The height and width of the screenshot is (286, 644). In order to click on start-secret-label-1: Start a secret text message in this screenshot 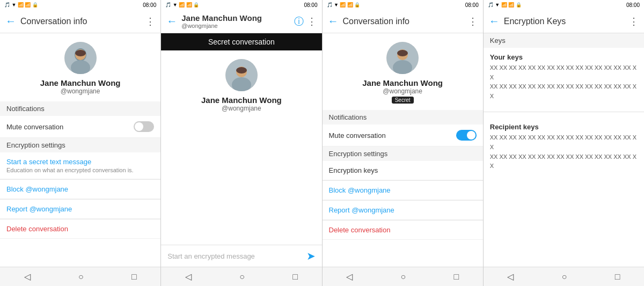, I will do `click(49, 162)`.